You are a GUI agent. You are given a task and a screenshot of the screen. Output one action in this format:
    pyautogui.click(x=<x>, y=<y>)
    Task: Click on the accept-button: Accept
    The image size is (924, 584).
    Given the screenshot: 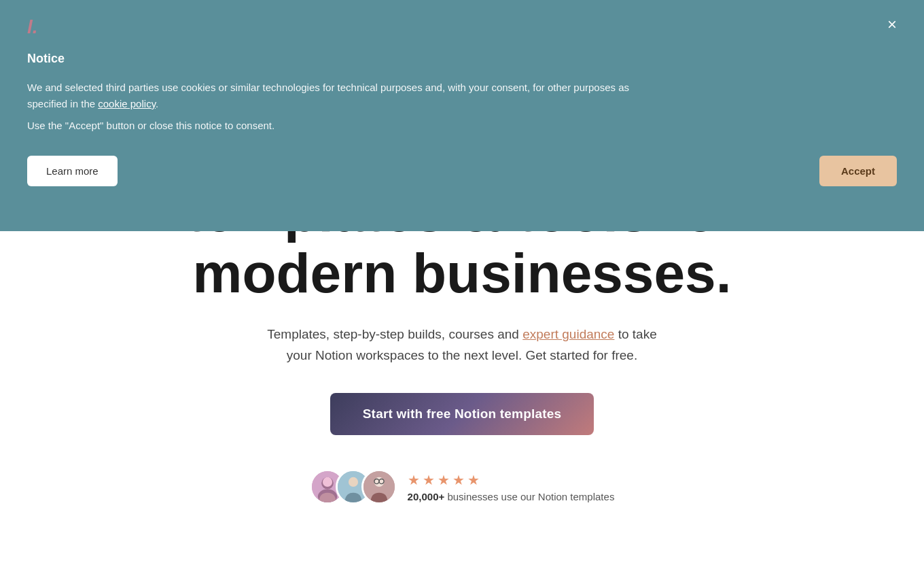 What is the action you would take?
    pyautogui.click(x=858, y=171)
    